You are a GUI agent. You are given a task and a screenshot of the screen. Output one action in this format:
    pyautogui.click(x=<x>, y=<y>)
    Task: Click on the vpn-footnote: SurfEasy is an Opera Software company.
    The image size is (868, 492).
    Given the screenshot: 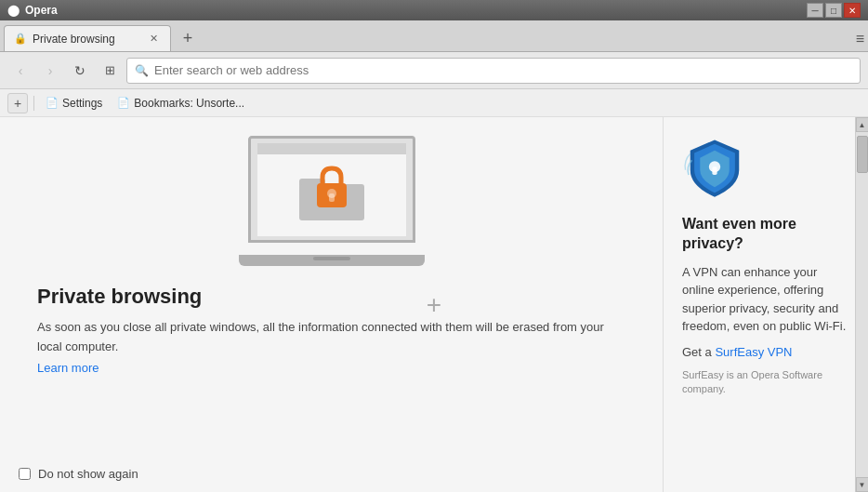 What is the action you would take?
    pyautogui.click(x=766, y=383)
    